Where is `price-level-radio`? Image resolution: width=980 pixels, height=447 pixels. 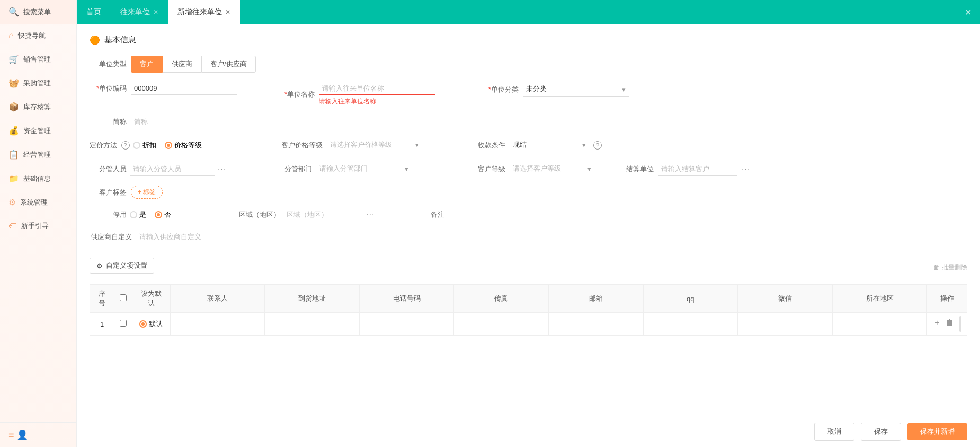
price-level-radio is located at coordinates (168, 145).